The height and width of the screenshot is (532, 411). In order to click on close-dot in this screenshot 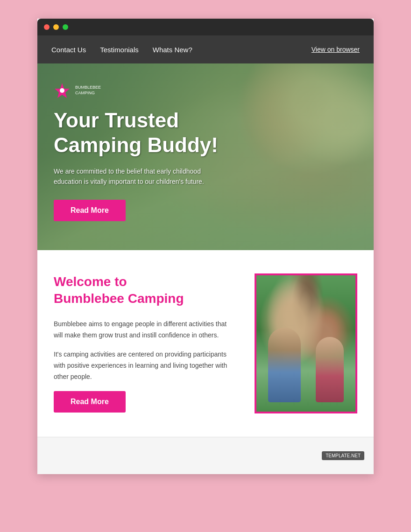, I will do `click(47, 27)`.